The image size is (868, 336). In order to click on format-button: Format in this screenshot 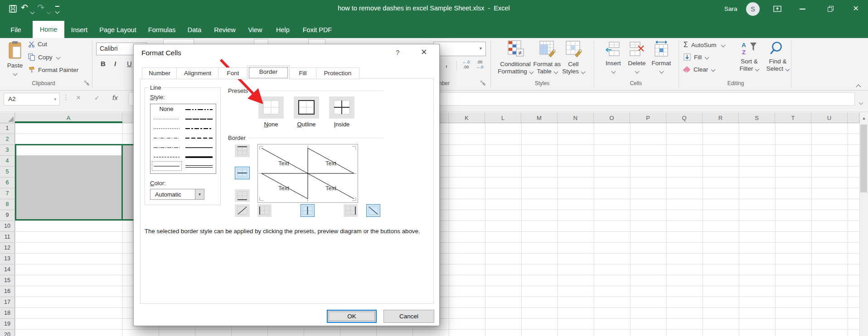, I will do `click(661, 62)`.